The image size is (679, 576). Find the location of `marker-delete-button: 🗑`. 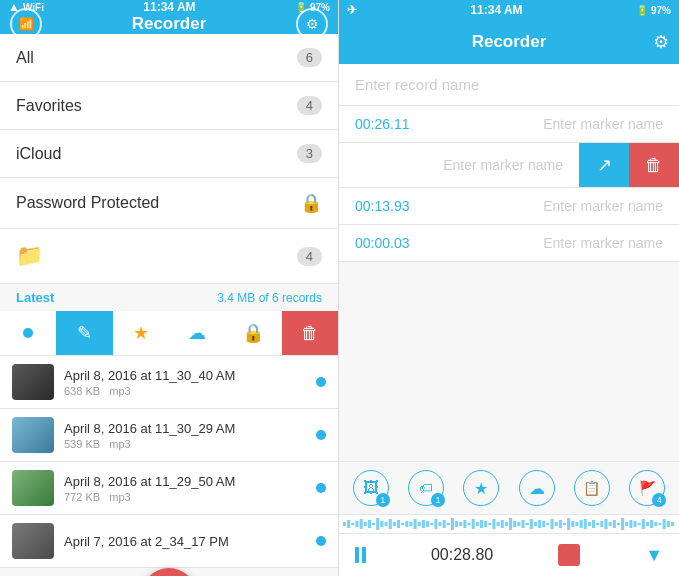

marker-delete-button: 🗑 is located at coordinates (654, 165).